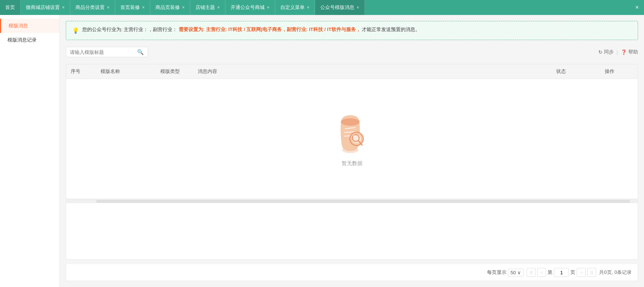  Describe the element at coordinates (352, 31) in the screenshot. I see `notice-box: 💡 您的公众号行业为: 主营行业：，副营行业： 需要设置为: 主营行业: IT科…` at that location.